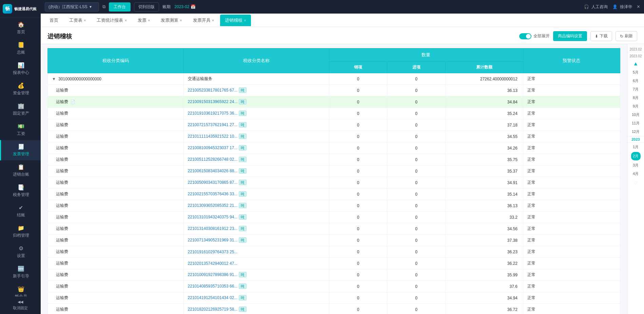  What do you see at coordinates (193, 7) in the screenshot?
I see `calendar-icon: 📅` at bounding box center [193, 7].